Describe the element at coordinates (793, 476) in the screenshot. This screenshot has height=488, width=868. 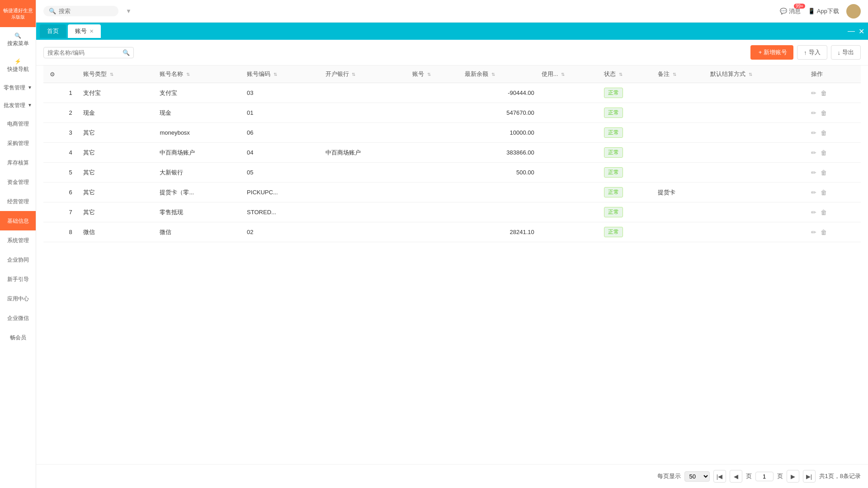
I see `page-next-button: ▶` at that location.